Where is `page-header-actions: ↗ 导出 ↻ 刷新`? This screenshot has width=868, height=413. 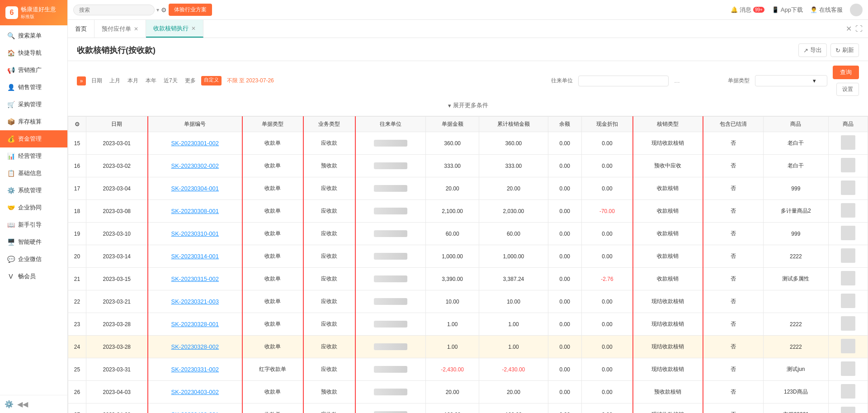 page-header-actions: ↗ 导出 ↻ 刷新 is located at coordinates (829, 50).